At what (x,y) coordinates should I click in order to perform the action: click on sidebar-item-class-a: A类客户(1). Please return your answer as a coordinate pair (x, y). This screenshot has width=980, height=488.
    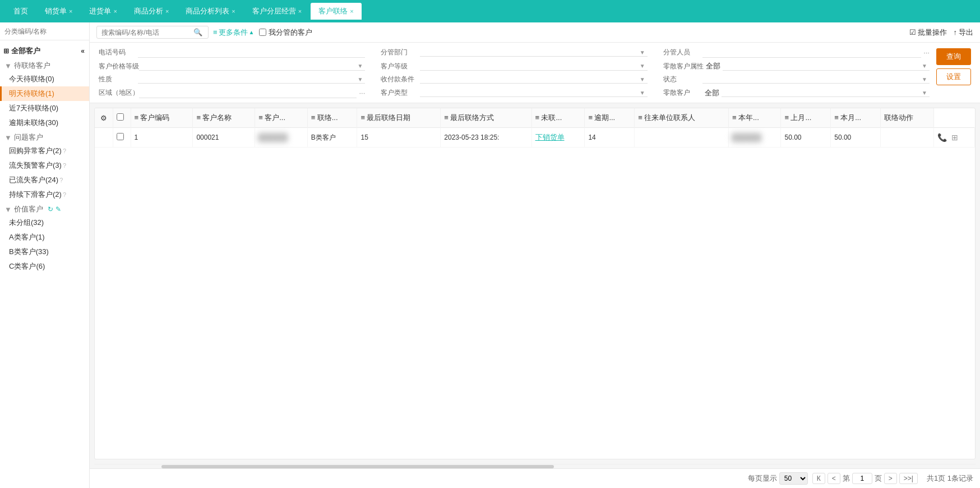
    Looking at the image, I should click on (45, 237).